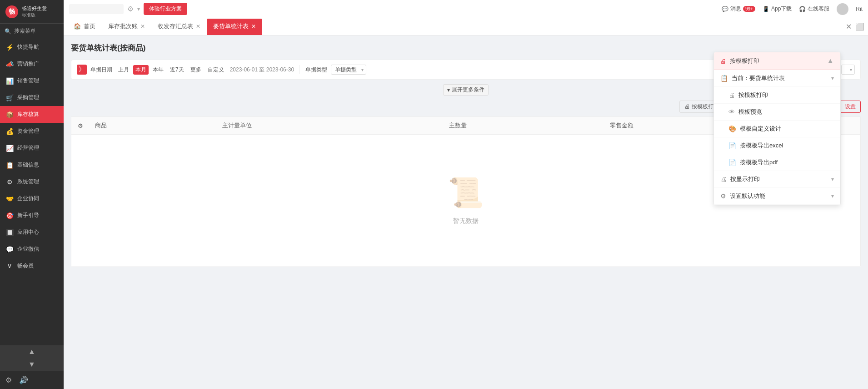 The width and height of the screenshot is (868, 389). I want to click on online-service-btn: 🎧 在线客服, so click(814, 9).